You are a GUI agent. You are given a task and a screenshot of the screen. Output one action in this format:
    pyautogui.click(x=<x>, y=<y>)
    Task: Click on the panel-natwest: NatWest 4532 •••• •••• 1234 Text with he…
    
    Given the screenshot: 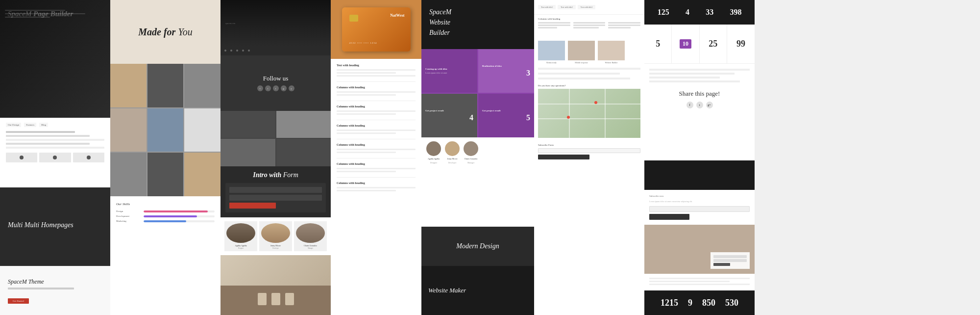 What is the action you would take?
    pyautogui.click(x=376, y=158)
    